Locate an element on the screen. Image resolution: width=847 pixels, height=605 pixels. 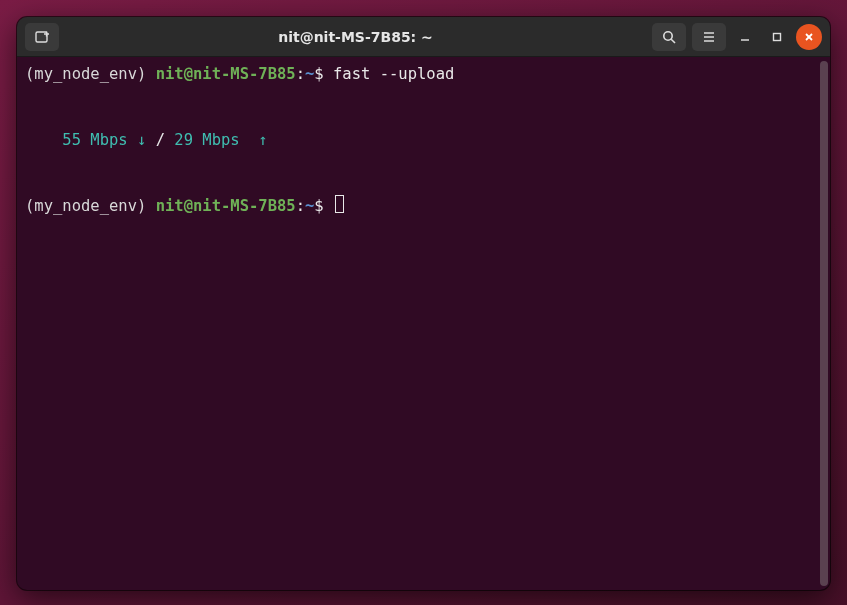
terminal-line: (my_node_env) nit@nit-MS-7B85:~$ fast --… is located at coordinates (426, 74).